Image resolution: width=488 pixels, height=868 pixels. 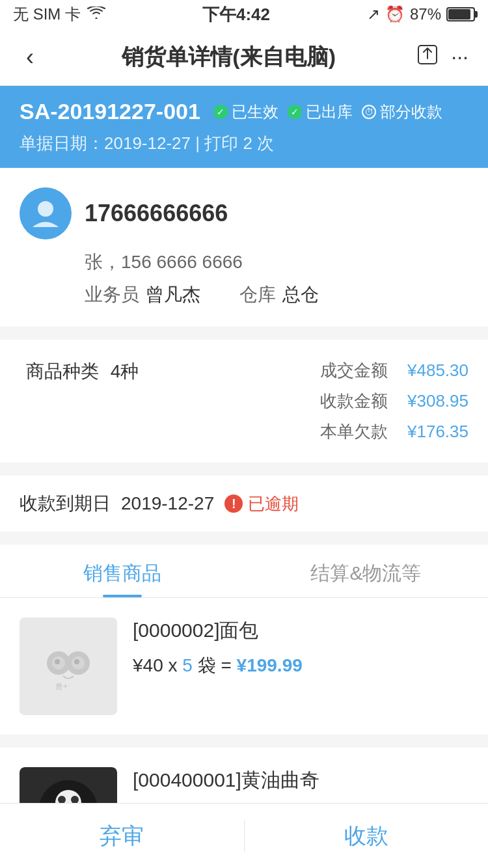 What do you see at coordinates (269, 665) in the screenshot?
I see `product-total-1: ¥199.99` at bounding box center [269, 665].